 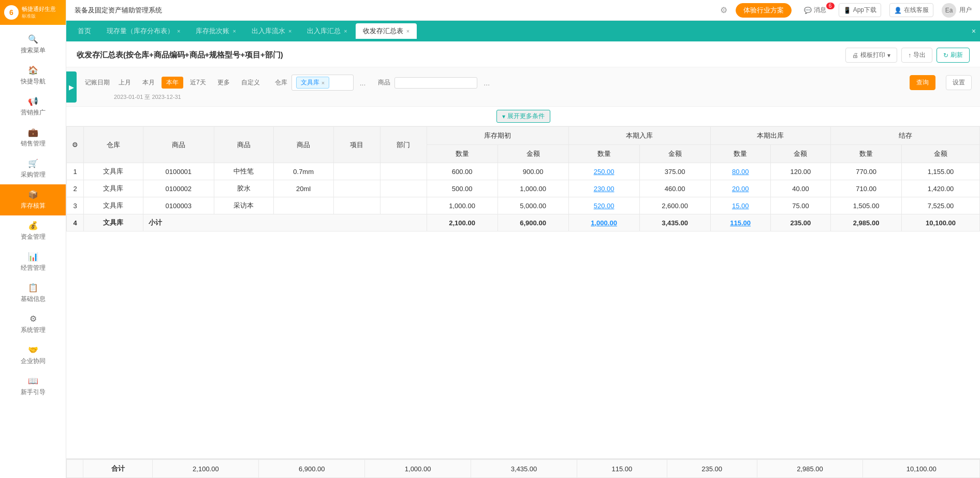 I want to click on tab-bar: 首页 现存量（库存分布表） × 库存批次账 × 出入库流水 × 出入库汇总 × …, so click(x=523, y=31).